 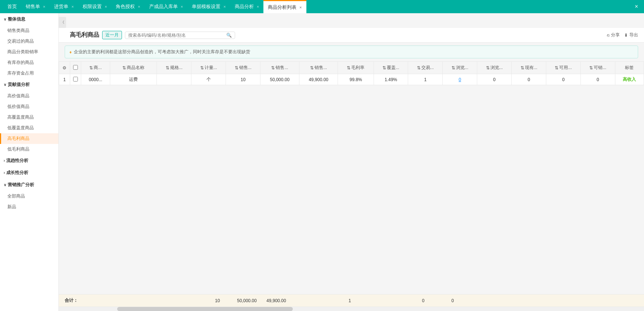 What do you see at coordinates (180, 35) in the screenshot?
I see `search-box: 🔍` at bounding box center [180, 35].